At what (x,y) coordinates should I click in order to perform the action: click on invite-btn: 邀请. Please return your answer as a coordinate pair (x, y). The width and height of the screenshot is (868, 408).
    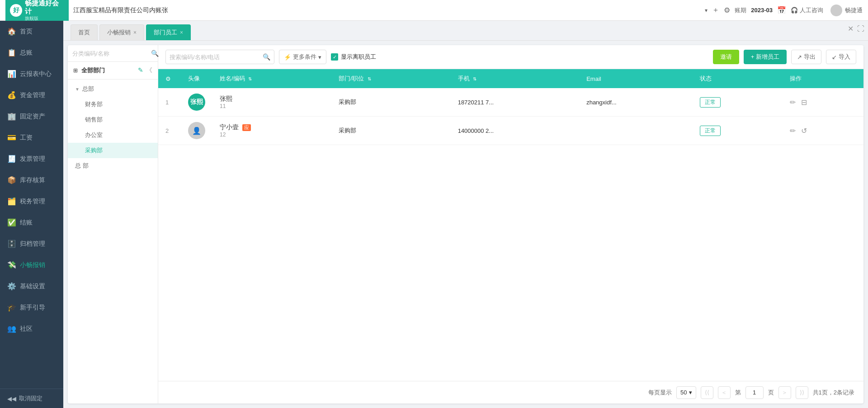
    Looking at the image, I should click on (726, 57).